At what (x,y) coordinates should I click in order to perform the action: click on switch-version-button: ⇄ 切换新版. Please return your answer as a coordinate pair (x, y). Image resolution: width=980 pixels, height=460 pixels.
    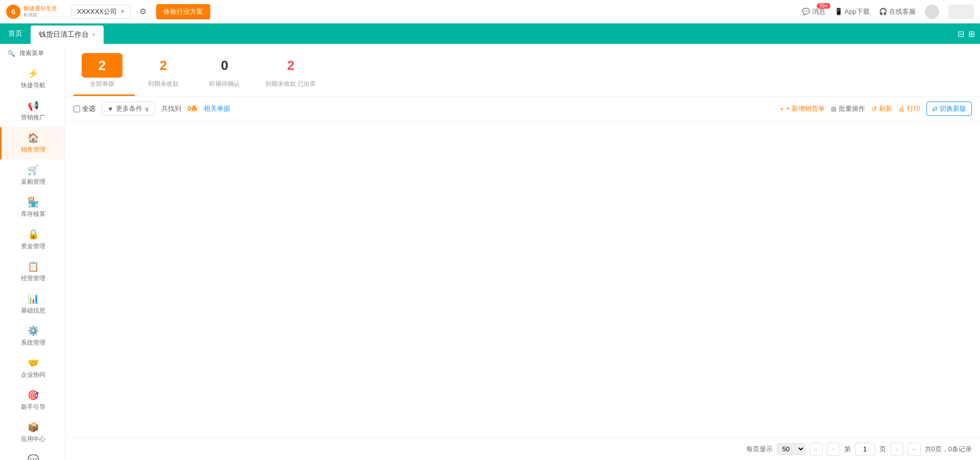
    Looking at the image, I should click on (949, 109).